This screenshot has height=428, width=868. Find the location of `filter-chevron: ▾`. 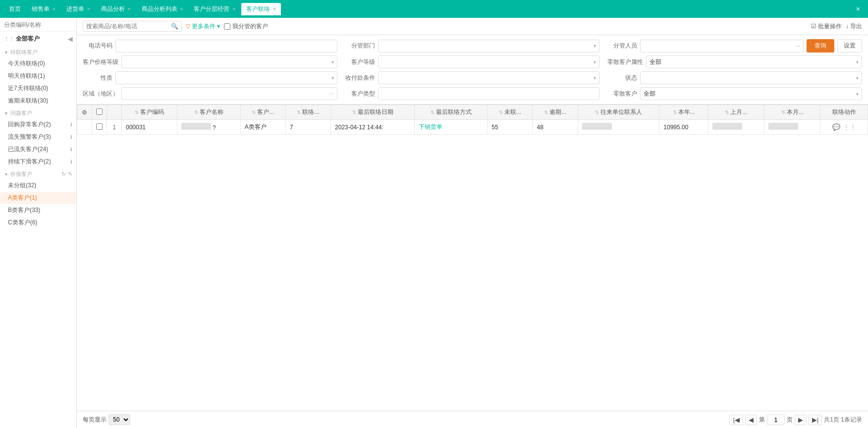

filter-chevron: ▾ is located at coordinates (218, 26).